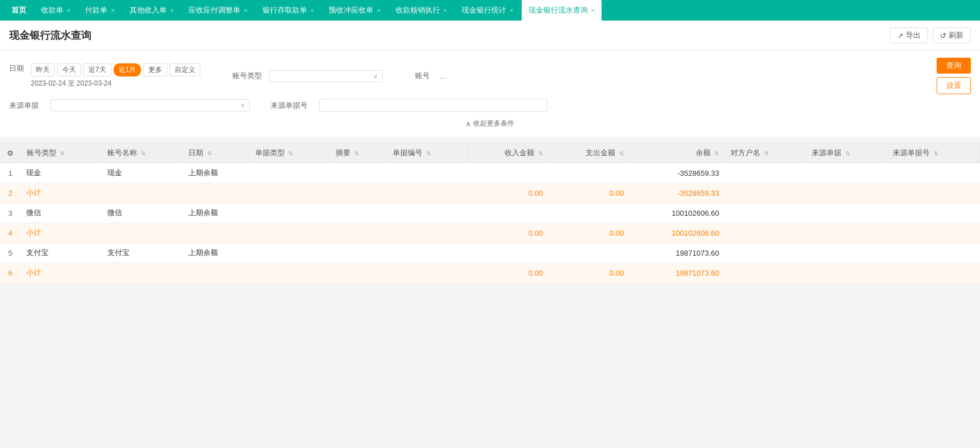  I want to click on row-num: 6, so click(10, 273).